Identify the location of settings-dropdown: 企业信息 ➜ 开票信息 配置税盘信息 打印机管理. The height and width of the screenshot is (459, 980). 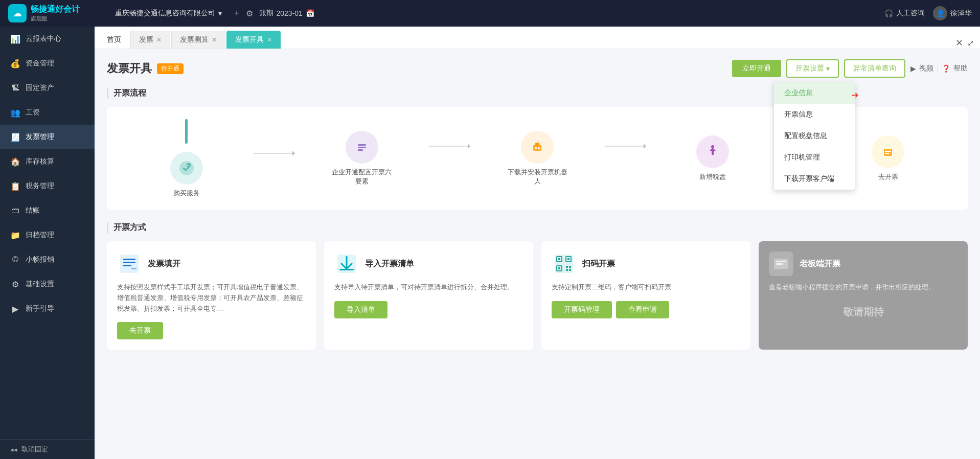
(814, 136).